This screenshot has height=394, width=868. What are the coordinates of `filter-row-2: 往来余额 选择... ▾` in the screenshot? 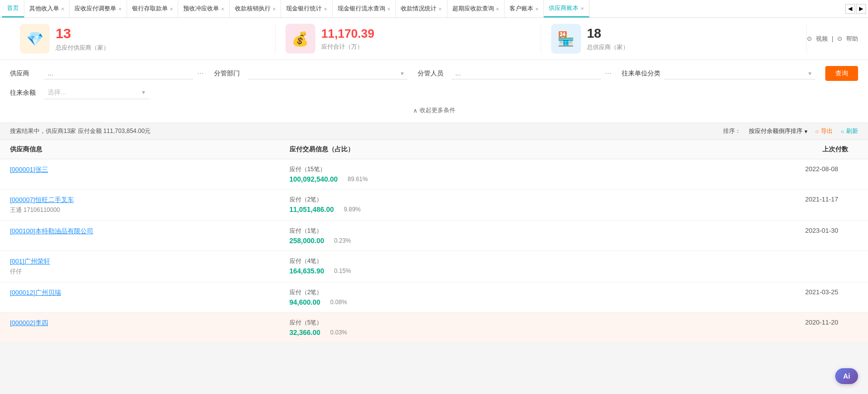 It's located at (434, 92).